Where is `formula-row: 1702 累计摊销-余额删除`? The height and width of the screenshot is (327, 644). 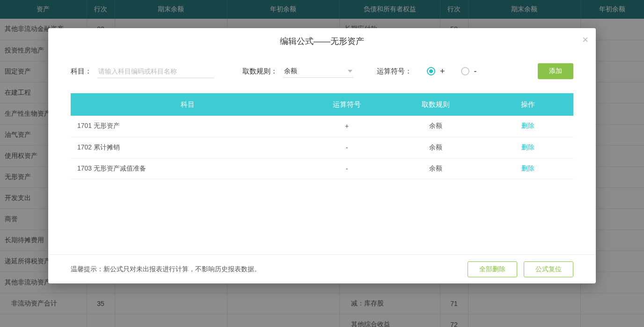
formula-row: 1702 累计摊销-余额删除 is located at coordinates (322, 147).